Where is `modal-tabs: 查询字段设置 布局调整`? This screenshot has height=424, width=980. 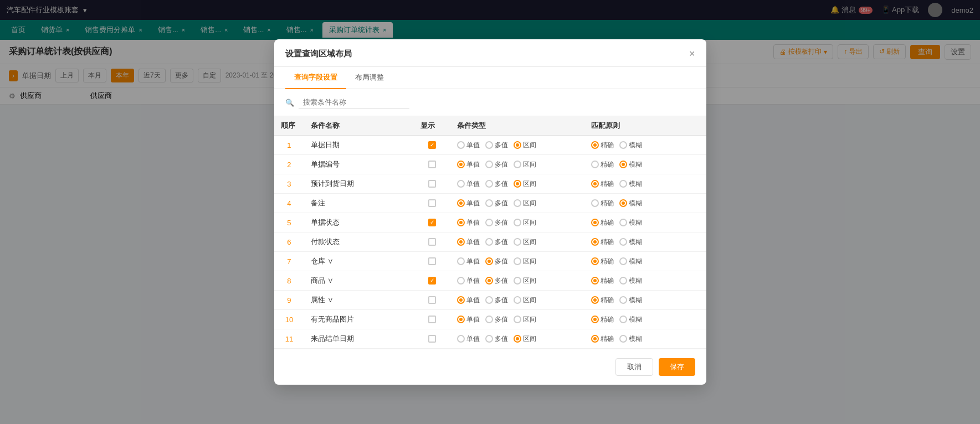
modal-tabs: 查询字段设置 布局调整 is located at coordinates (490, 78).